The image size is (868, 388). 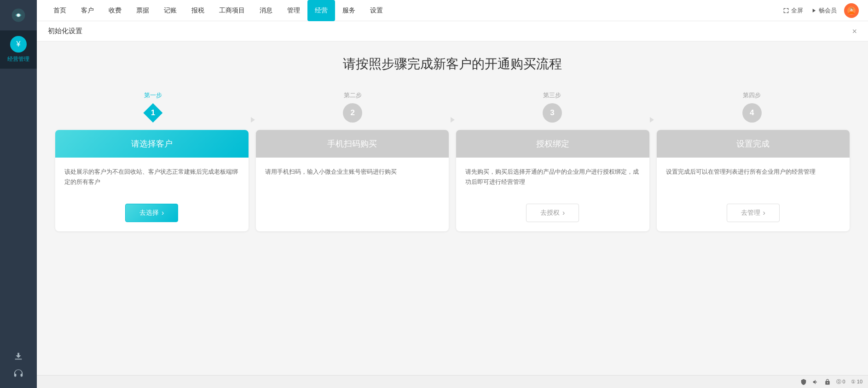 What do you see at coordinates (376, 11) in the screenshot?
I see `nav-shezhi: 设置` at bounding box center [376, 11].